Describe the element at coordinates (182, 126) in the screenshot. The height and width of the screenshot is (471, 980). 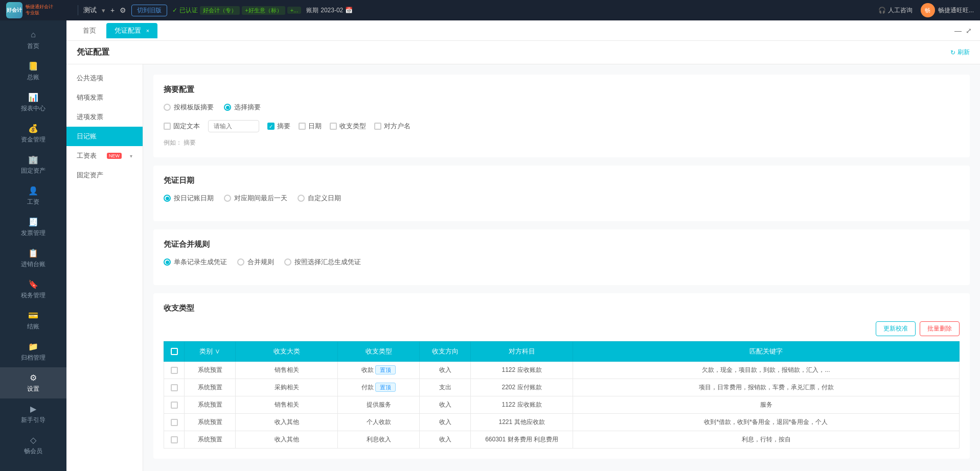
I see `checkbox-fixed-text: 固定文本` at that location.